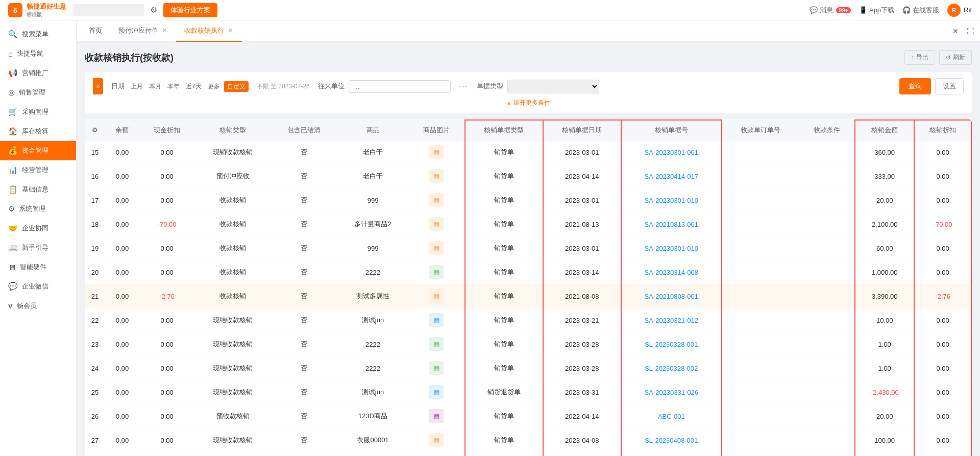 The image size is (980, 456). Describe the element at coordinates (108, 10) in the screenshot. I see `search-bar` at that location.